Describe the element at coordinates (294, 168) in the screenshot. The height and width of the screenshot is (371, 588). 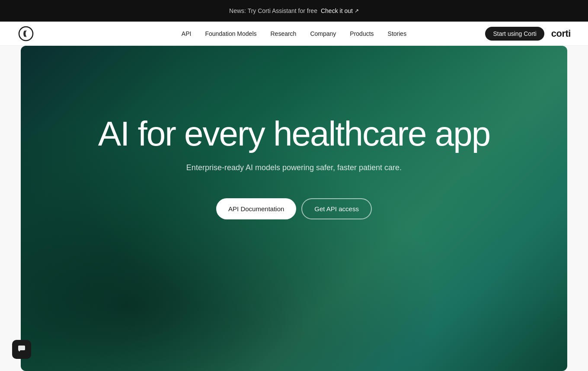
I see `hero-subtitle: Enterprise-ready AI models powering safe…` at that location.